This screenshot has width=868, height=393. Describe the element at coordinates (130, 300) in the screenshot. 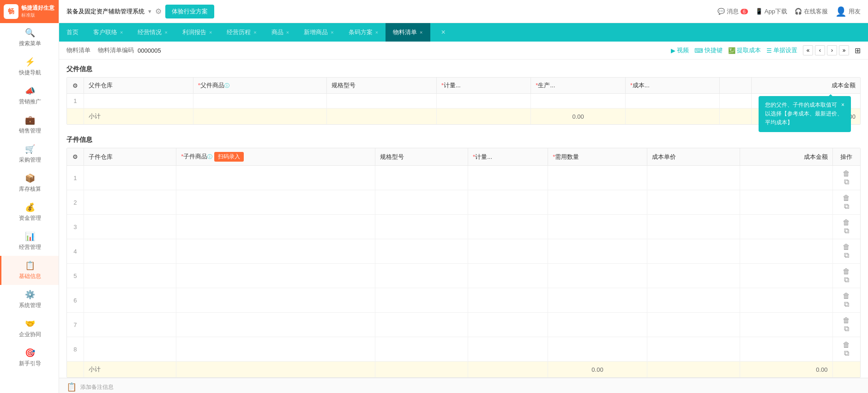

I see `child-row-6-warehouse` at that location.